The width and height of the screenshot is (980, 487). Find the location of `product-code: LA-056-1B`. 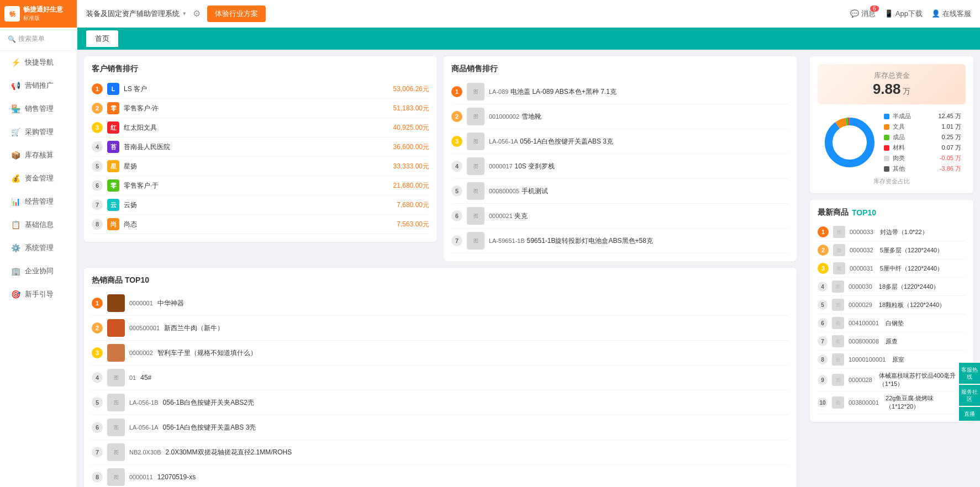

product-code: LA-056-1B is located at coordinates (144, 403).